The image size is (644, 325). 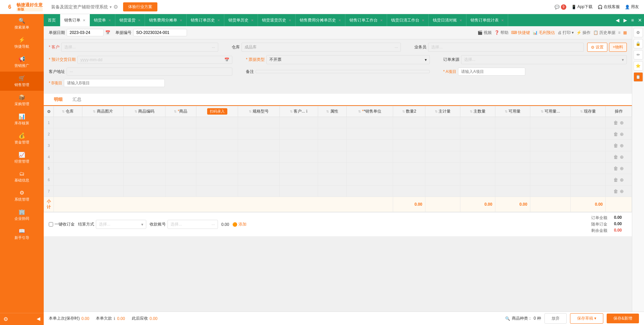 What do you see at coordinates (259, 112) in the screenshot?
I see `th-spec: ⇅ 规格型号` at bounding box center [259, 112].